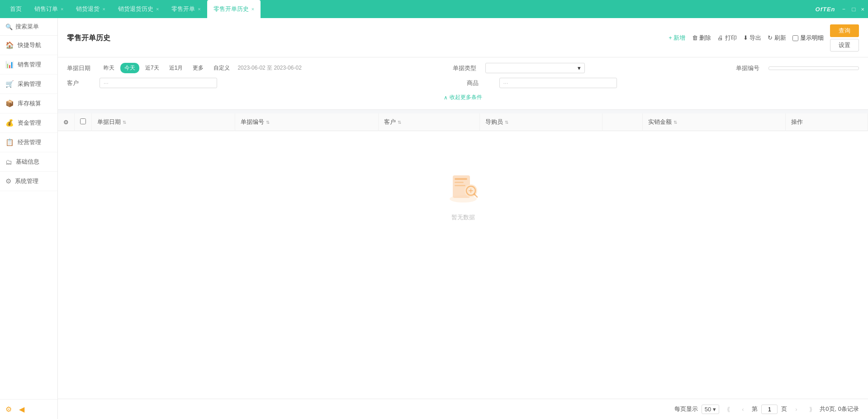 Image resolution: width=868 pixels, height=419 pixels. Describe the element at coordinates (558, 83) in the screenshot. I see `product-input: ···` at that location.